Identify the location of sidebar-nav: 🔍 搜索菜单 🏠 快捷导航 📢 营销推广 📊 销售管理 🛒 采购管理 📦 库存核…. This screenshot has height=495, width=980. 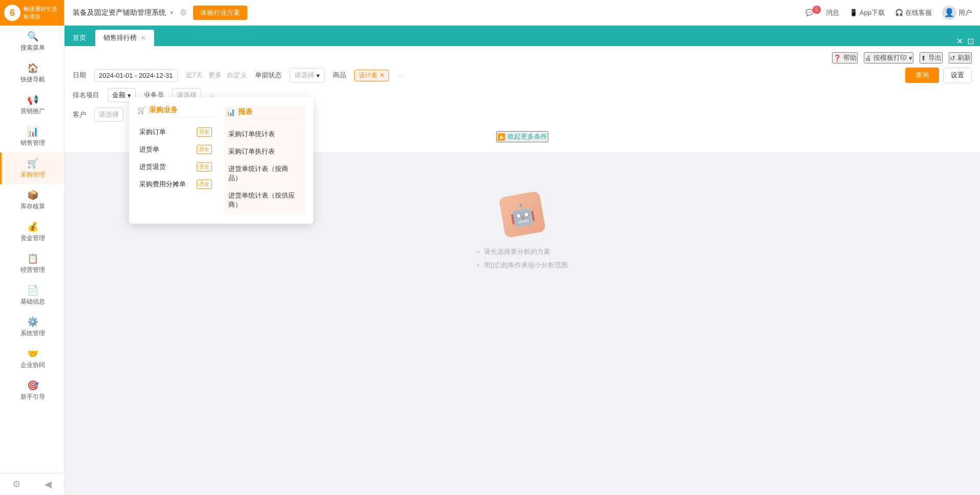
(32, 249).